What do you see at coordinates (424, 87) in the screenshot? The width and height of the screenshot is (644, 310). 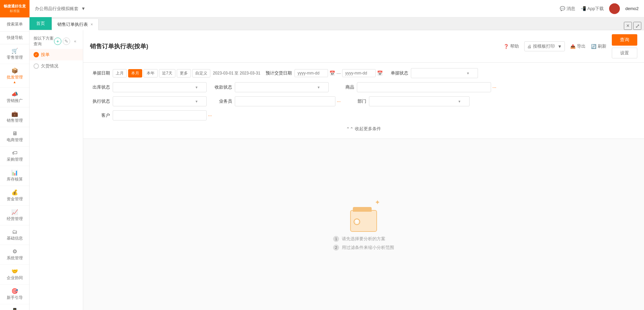 I see `goods-input` at bounding box center [424, 87].